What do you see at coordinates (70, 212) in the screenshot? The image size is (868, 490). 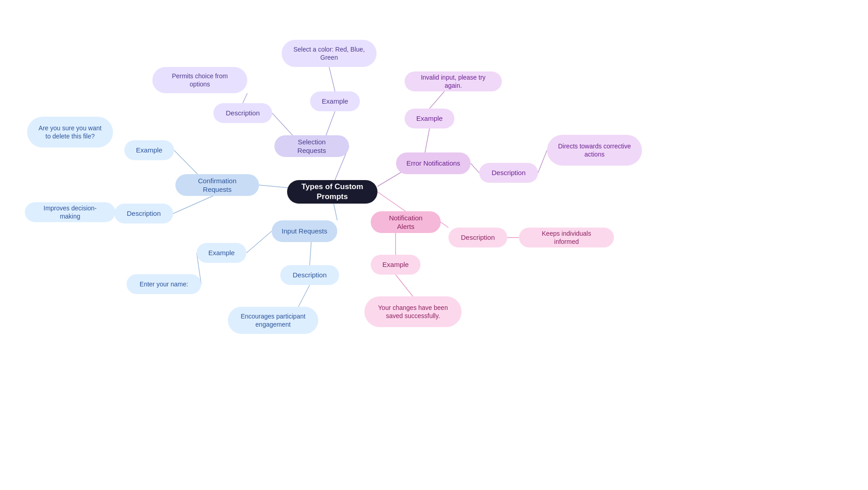 I see `improves-decision-making-node: Improves decision-making` at bounding box center [70, 212].